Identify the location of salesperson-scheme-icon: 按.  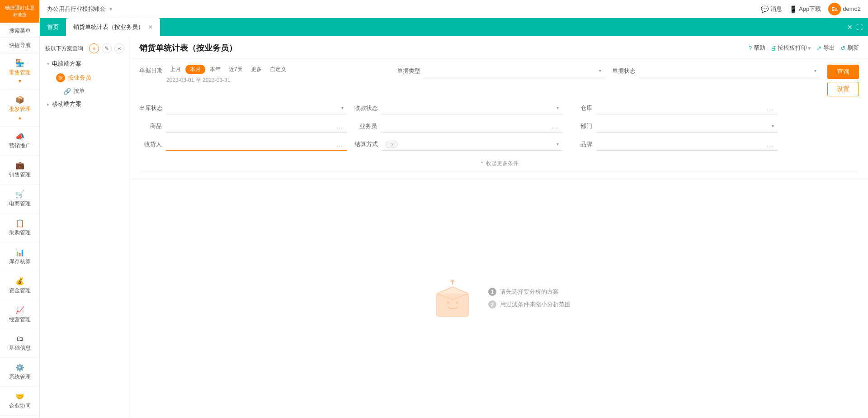
(61, 78).